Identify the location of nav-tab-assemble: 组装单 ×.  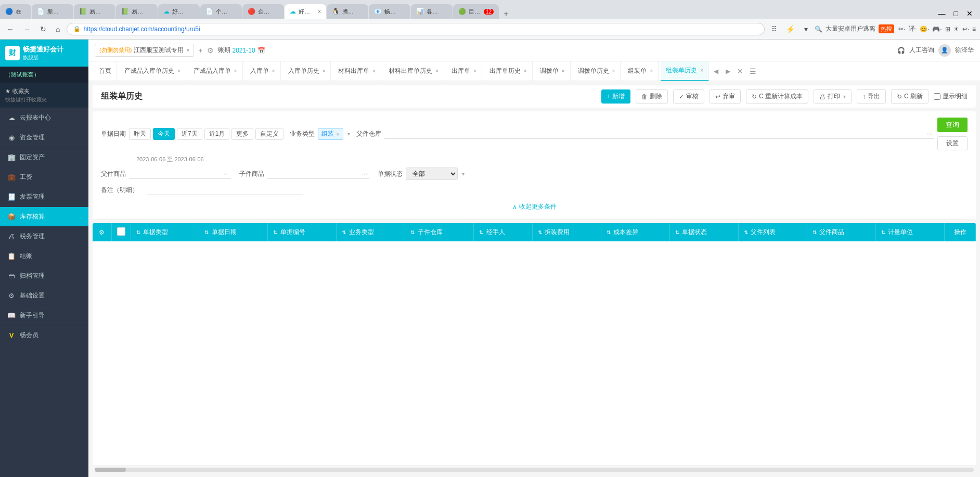
(641, 71).